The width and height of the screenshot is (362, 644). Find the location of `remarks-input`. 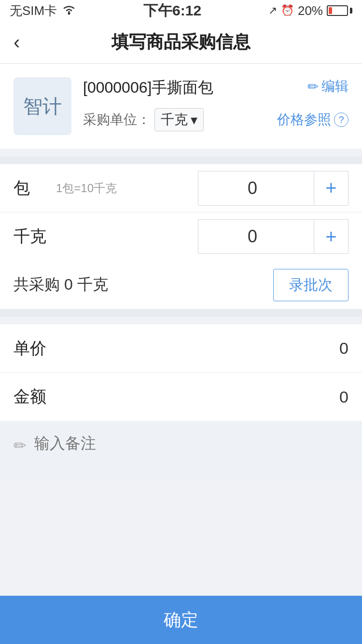

remarks-input is located at coordinates (191, 443).